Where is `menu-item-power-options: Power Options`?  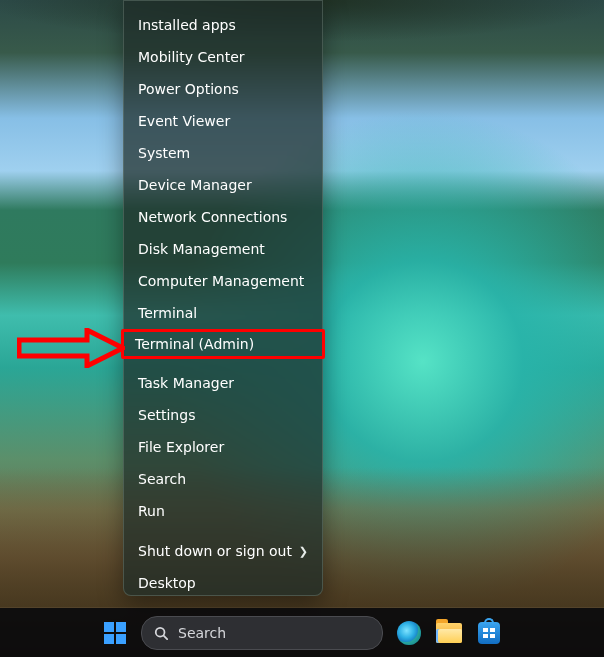
menu-item-power-options: Power Options is located at coordinates (223, 89).